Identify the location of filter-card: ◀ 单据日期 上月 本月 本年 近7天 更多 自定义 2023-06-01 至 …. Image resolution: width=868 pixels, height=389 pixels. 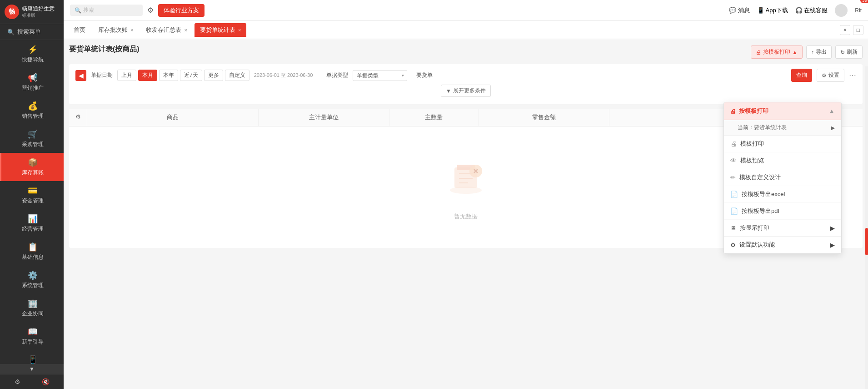
(466, 84).